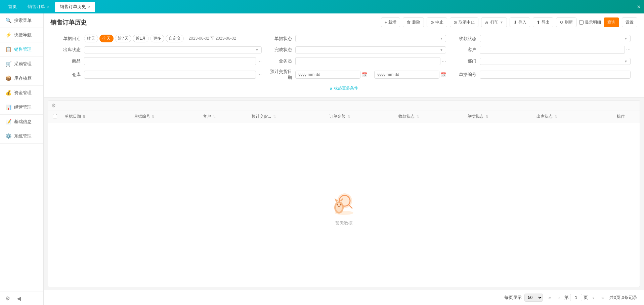  I want to click on th-customer: 客户 ⇅, so click(224, 117).